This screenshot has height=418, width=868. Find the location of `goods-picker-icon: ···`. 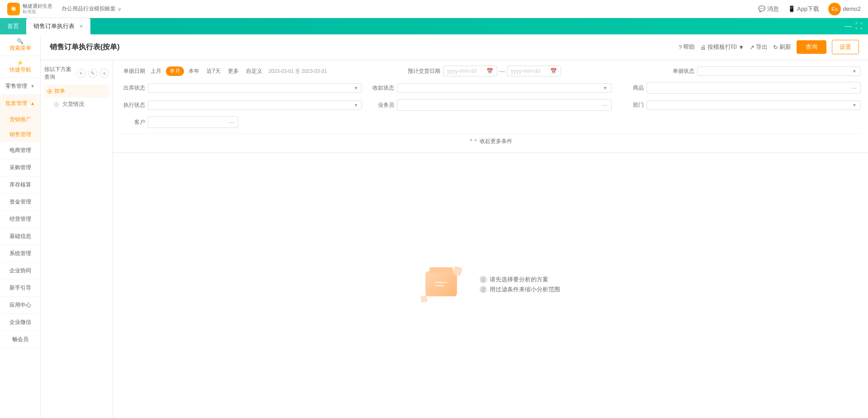

goods-picker-icon: ··· is located at coordinates (854, 88).